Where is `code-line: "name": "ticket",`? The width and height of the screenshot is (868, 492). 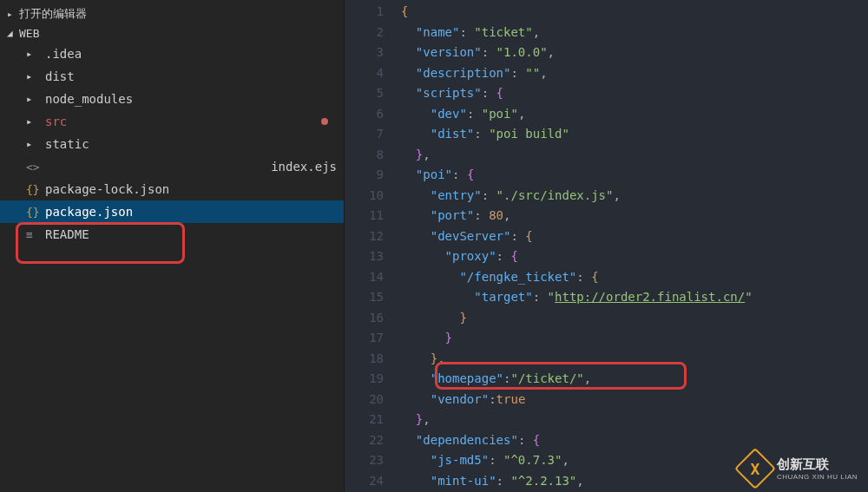
code-line: "name": "ticket", is located at coordinates (635, 33).